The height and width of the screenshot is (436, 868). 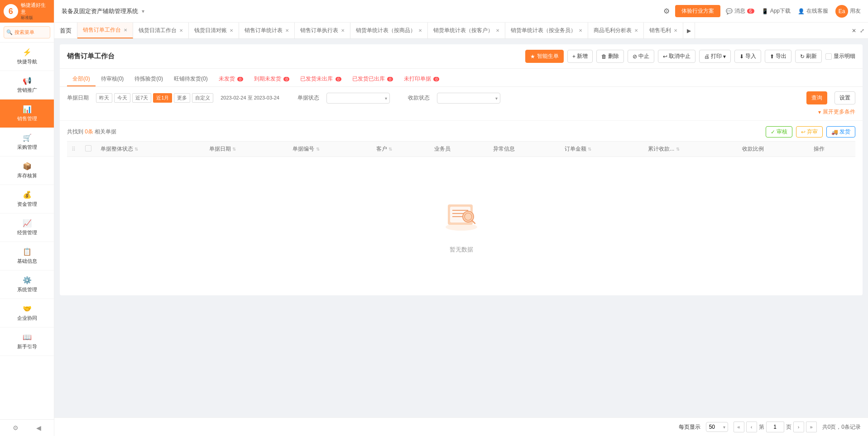 What do you see at coordinates (240, 79) in the screenshot?
I see `unshipped-badge: 0` at bounding box center [240, 79].